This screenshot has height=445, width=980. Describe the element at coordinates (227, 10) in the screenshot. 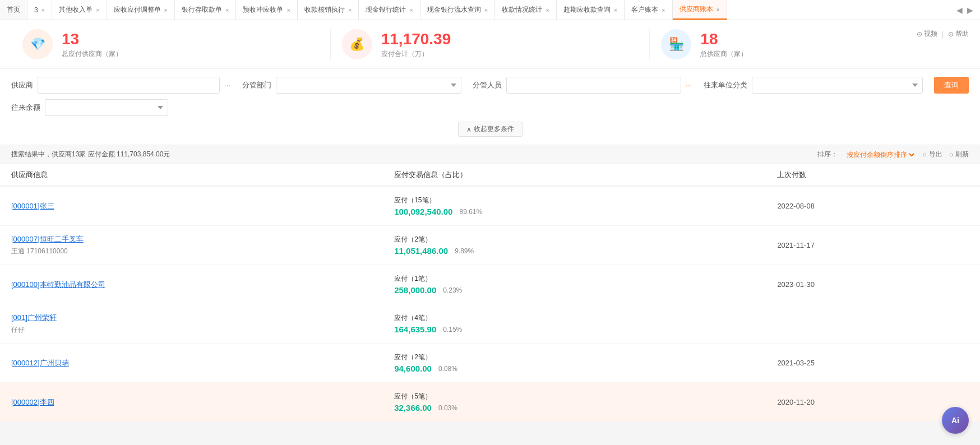

I see `tab-close-bank-deposit: ×` at that location.